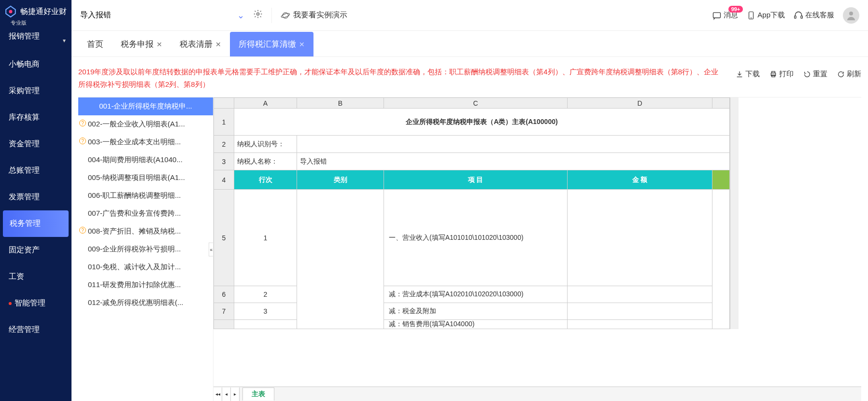 The height and width of the screenshot is (401, 868). What do you see at coordinates (36, 91) in the screenshot?
I see `nav-item: 采购管理` at bounding box center [36, 91].